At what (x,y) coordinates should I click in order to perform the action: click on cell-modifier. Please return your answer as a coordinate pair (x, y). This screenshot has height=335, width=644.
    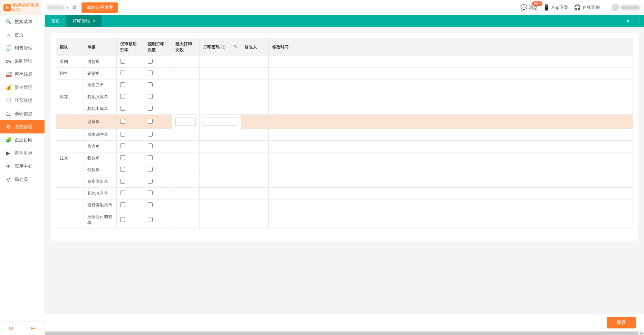
    Looking at the image, I should click on (255, 182).